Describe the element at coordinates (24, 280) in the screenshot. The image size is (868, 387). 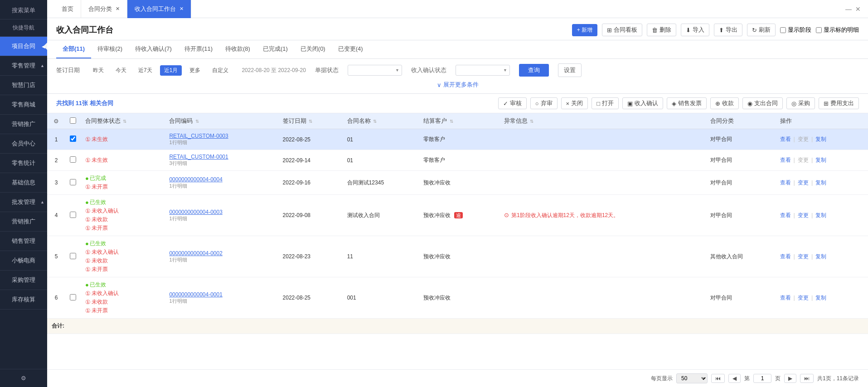
I see `sidebar-item-purchase-manage: 采购管理` at that location.